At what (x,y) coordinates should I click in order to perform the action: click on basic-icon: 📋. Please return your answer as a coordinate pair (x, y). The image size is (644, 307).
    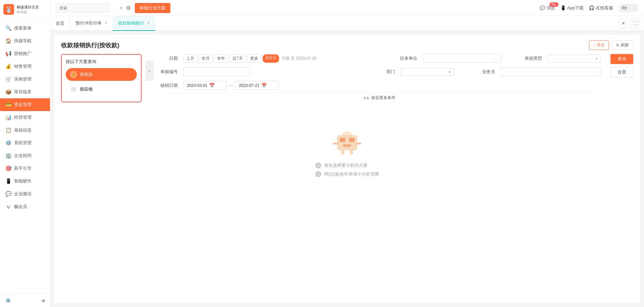
    Looking at the image, I should click on (8, 130).